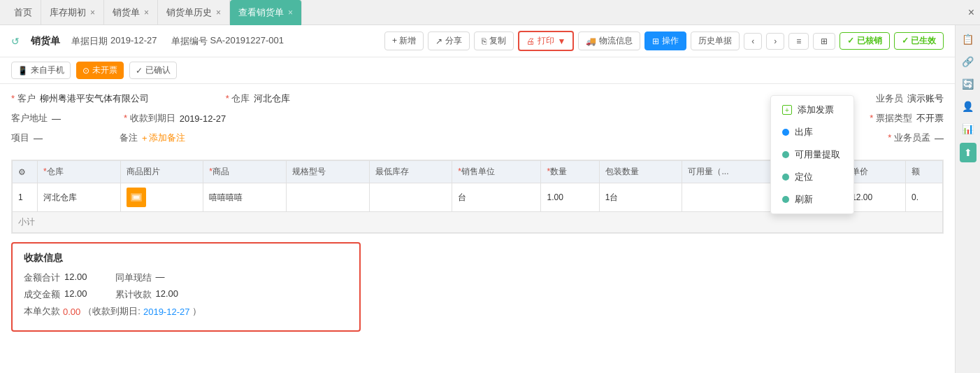  I want to click on tab-inventory: 库存期初 ×, so click(73, 13).